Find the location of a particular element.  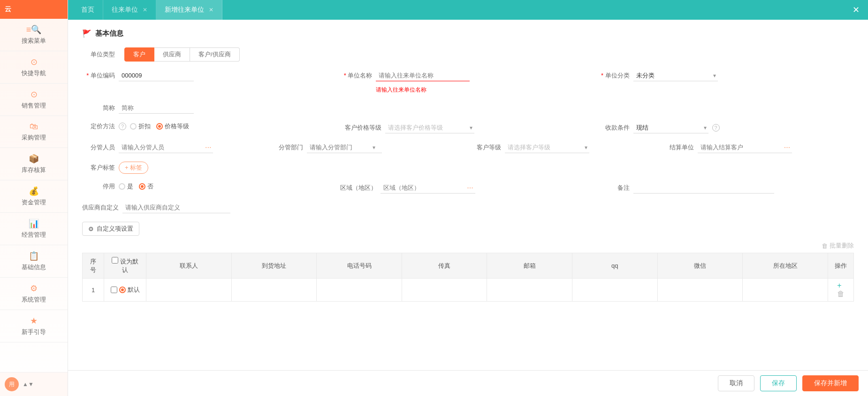

row-actions: + 🗑 is located at coordinates (841, 290).